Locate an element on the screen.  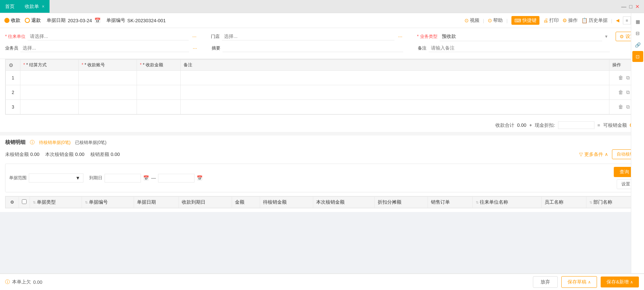
save-new-caret: ∧ is located at coordinates (632, 282).